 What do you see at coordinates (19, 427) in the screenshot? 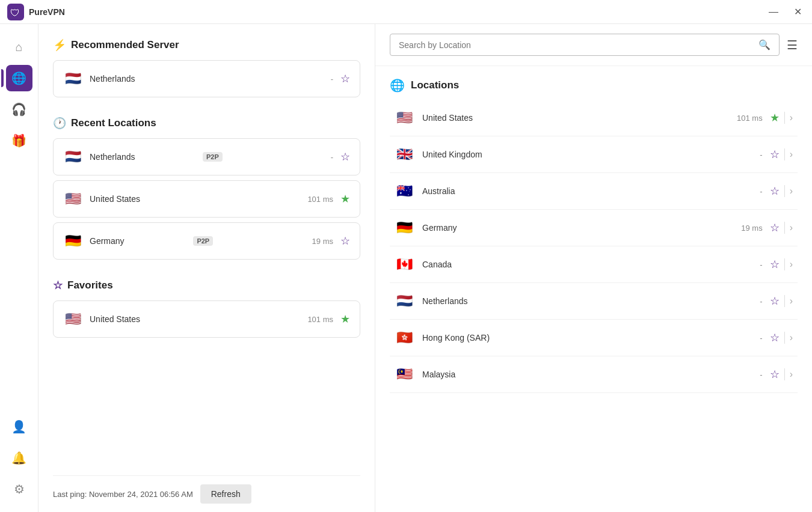
I see `sidebar-item-account: 👤` at bounding box center [19, 427].